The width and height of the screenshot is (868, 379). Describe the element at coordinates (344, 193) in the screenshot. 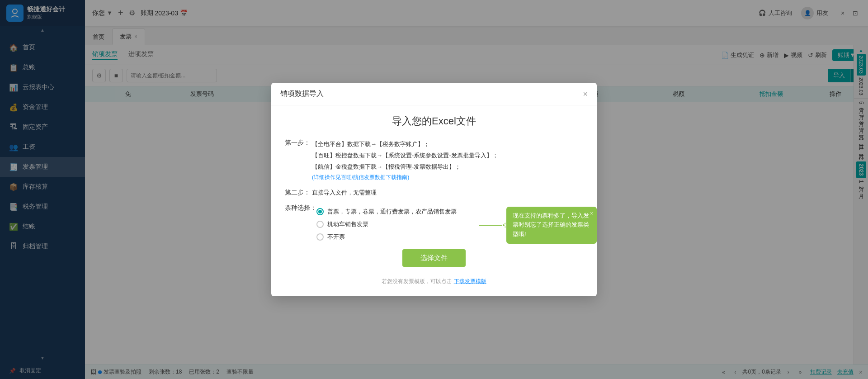

I see `step2-content: 直接导入文件，无需整理` at that location.